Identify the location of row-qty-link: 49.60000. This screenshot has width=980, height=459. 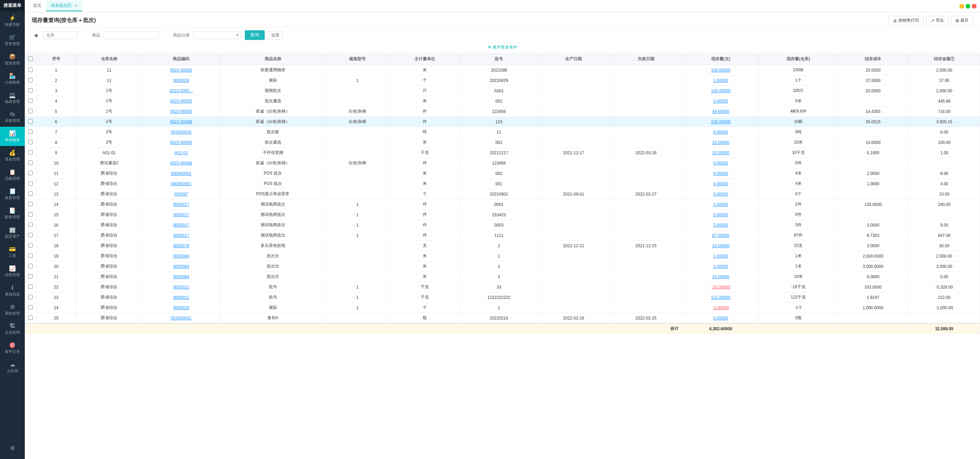
(721, 112).